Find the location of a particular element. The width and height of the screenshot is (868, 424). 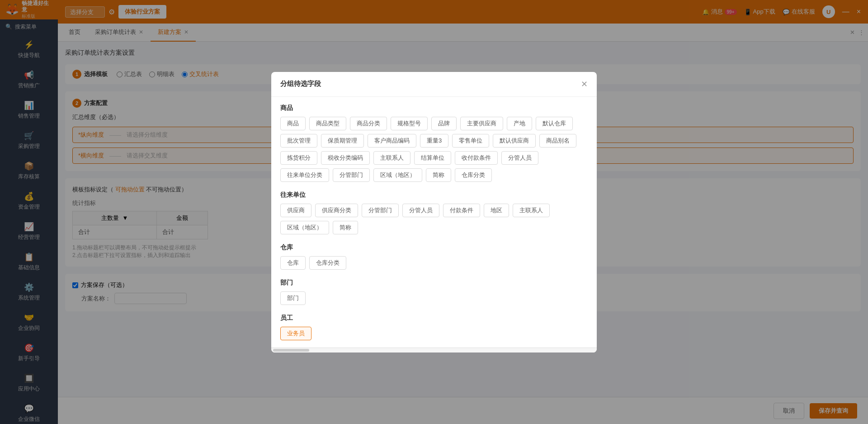

field-section-title-product: 商品 is located at coordinates (434, 108).